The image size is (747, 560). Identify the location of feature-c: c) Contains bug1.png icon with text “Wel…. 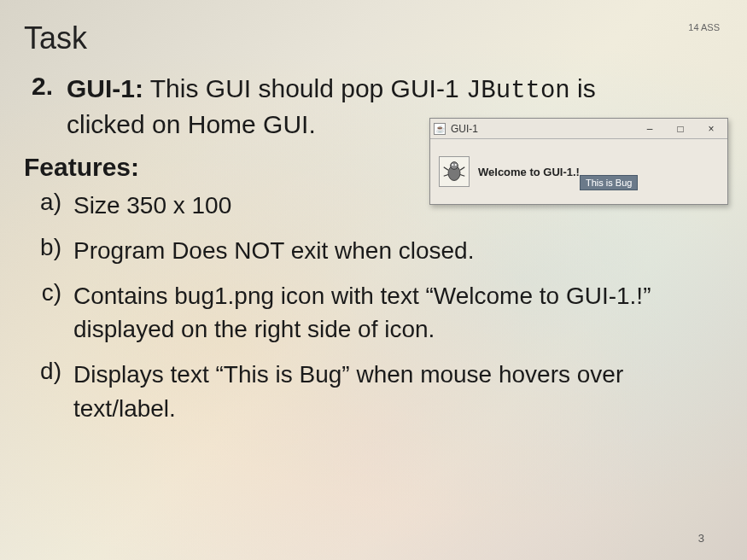
(377, 312).